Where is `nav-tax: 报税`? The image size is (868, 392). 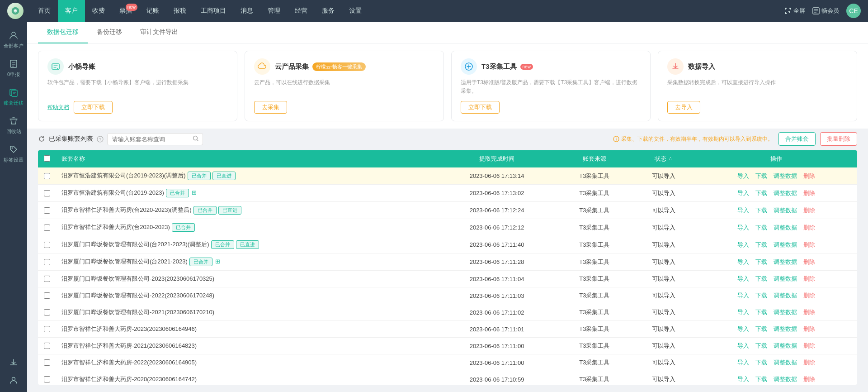
nav-tax: 报税 is located at coordinates (180, 11).